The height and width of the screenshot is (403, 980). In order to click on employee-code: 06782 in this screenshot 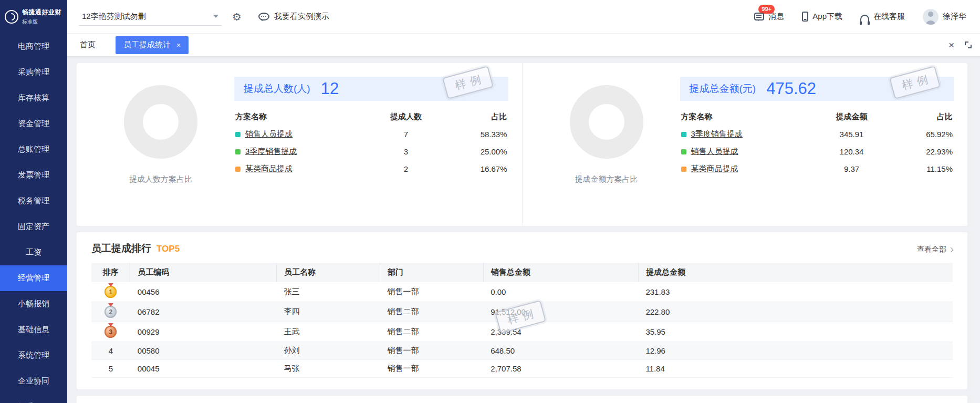, I will do `click(204, 312)`.